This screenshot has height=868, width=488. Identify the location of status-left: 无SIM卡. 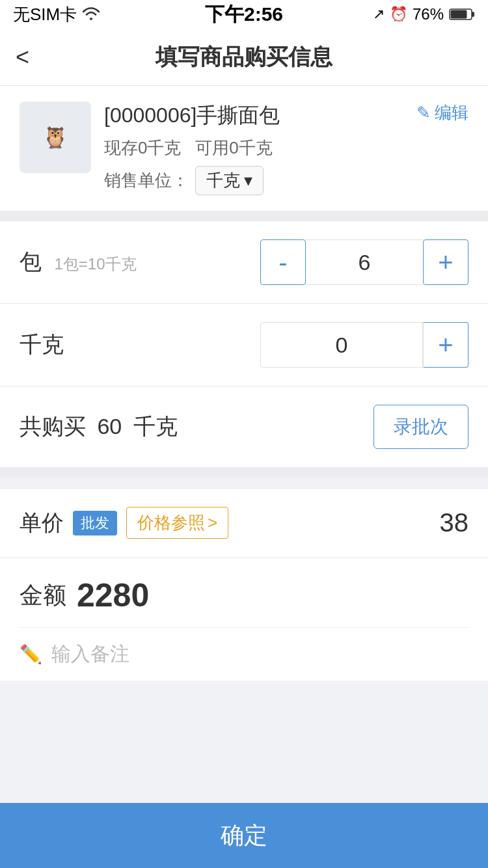
(57, 14).